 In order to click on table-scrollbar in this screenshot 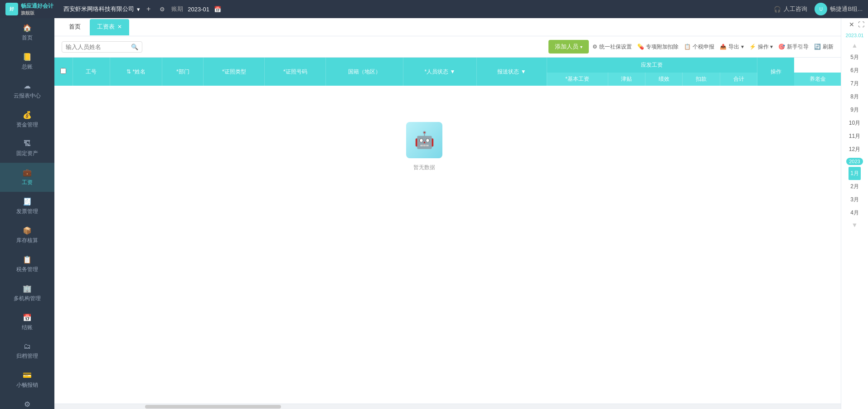, I will do `click(448, 406)`.